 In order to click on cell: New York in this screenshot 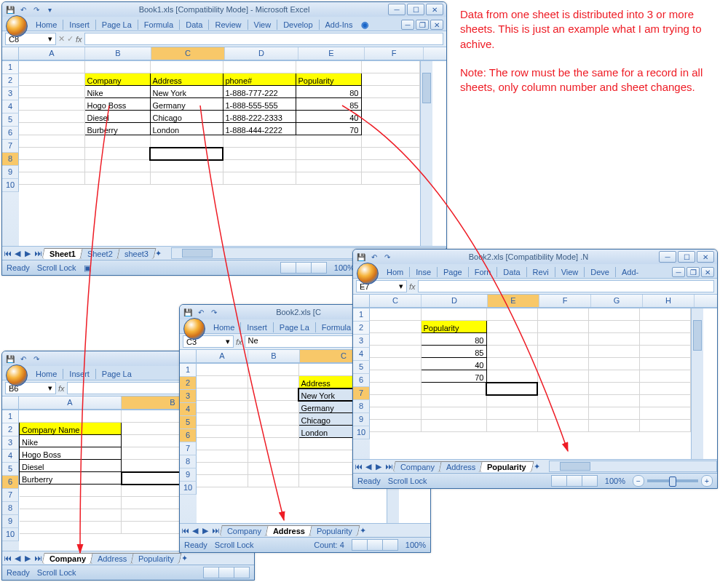, I will do `click(186, 92)`.